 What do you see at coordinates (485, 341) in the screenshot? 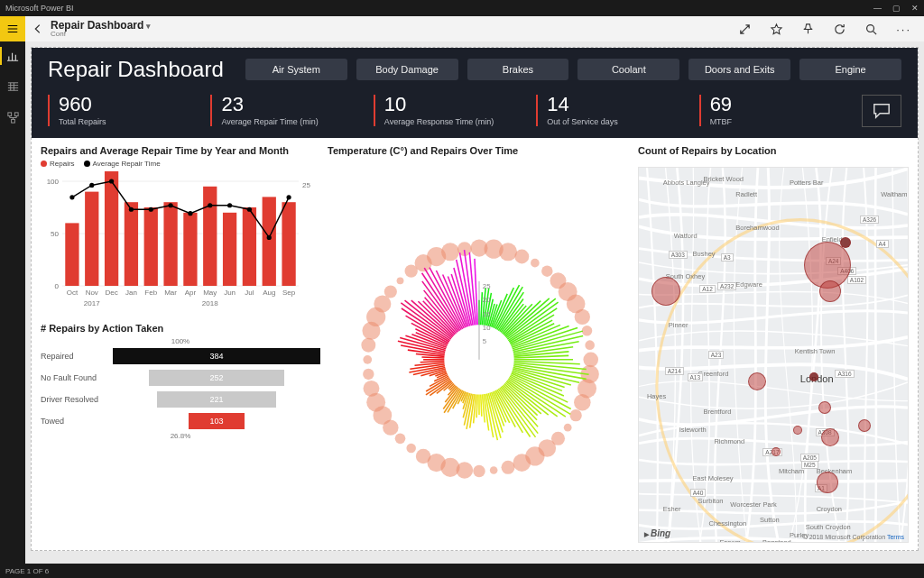
I see `svg-text: 5` at bounding box center [485, 341].